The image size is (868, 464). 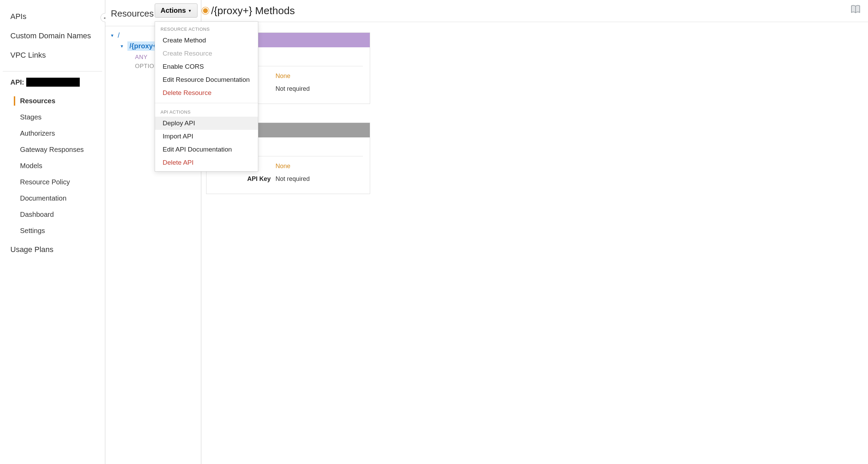 What do you see at coordinates (52, 232) in the screenshot?
I see `sidebar-left: APIs Custom Domain Names VPC Links API: …` at bounding box center [52, 232].